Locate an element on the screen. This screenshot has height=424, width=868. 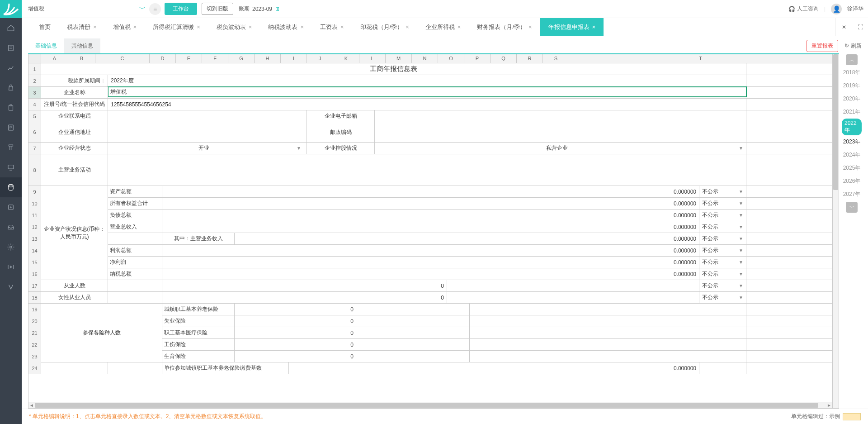
subtabs: 基础信息 其他信息 重置报表 ↻刷新 is located at coordinates (445, 45).